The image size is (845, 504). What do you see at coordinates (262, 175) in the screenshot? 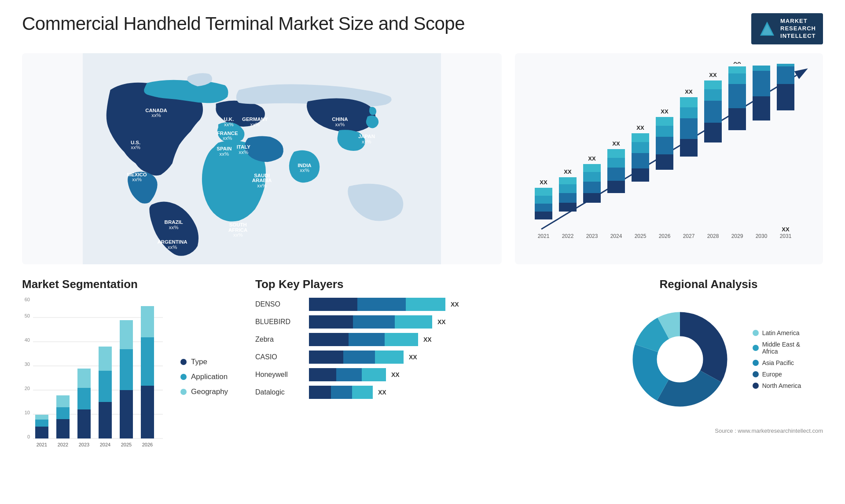
I see `map-label-saudi: SAUDI` at bounding box center [262, 175].